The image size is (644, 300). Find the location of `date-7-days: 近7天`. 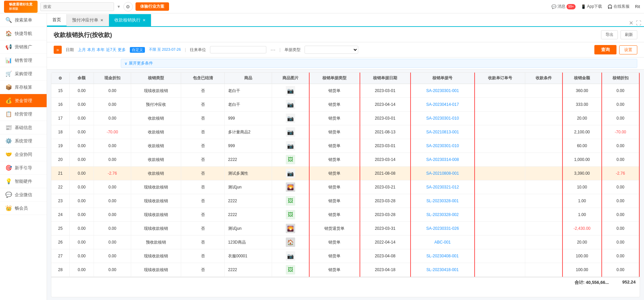

date-7-days: 近7天 is located at coordinates (111, 50).